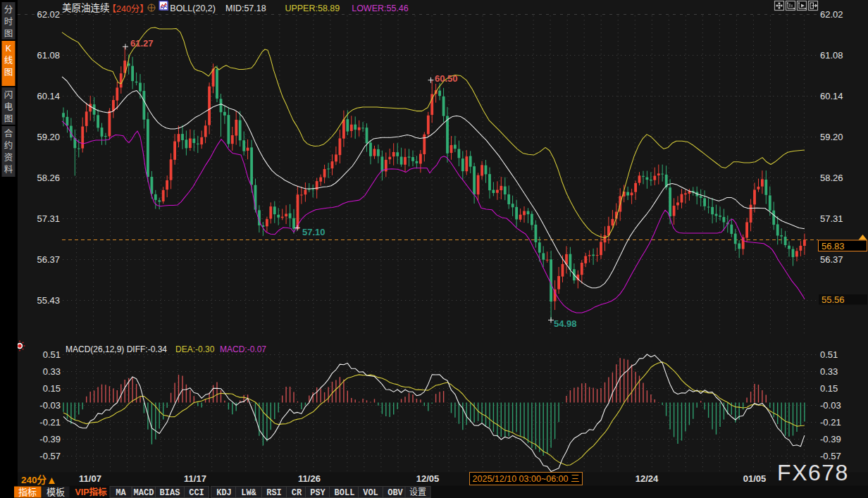 The width and height of the screenshot is (868, 498). What do you see at coordinates (833, 247) in the screenshot?
I see `svg-text: 56.83` at bounding box center [833, 247].